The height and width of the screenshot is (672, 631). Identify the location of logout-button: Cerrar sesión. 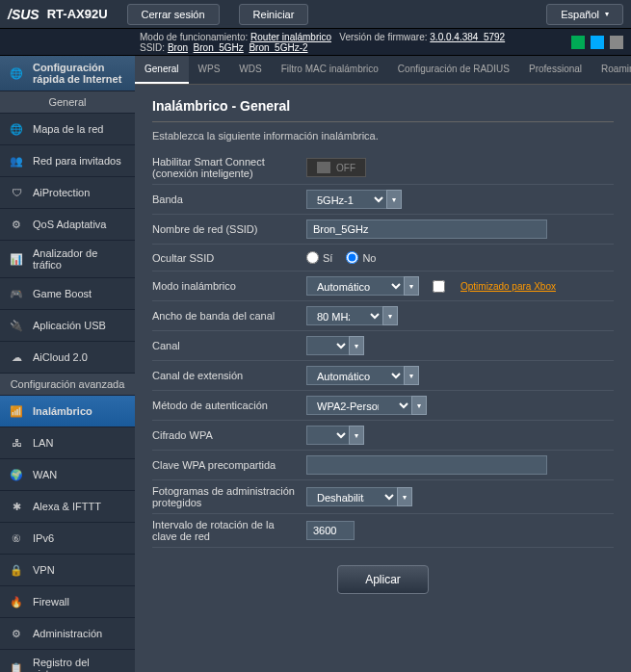
(173, 14).